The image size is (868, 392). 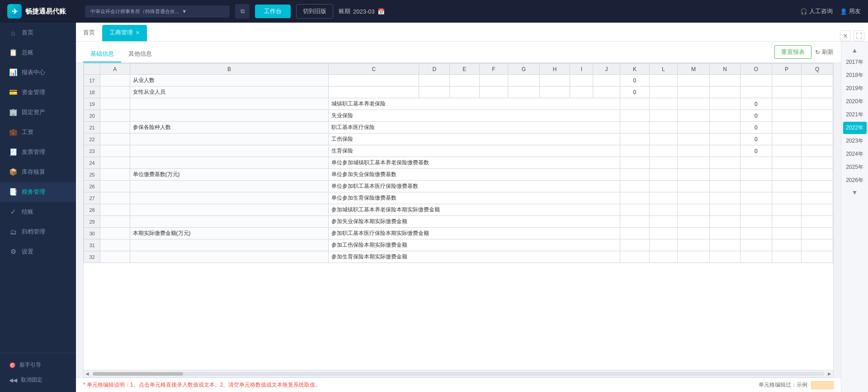 What do you see at coordinates (474, 186) in the screenshot?
I see `cell-c-26: 单位参加职工基本医疗保险缴费基数` at bounding box center [474, 186].